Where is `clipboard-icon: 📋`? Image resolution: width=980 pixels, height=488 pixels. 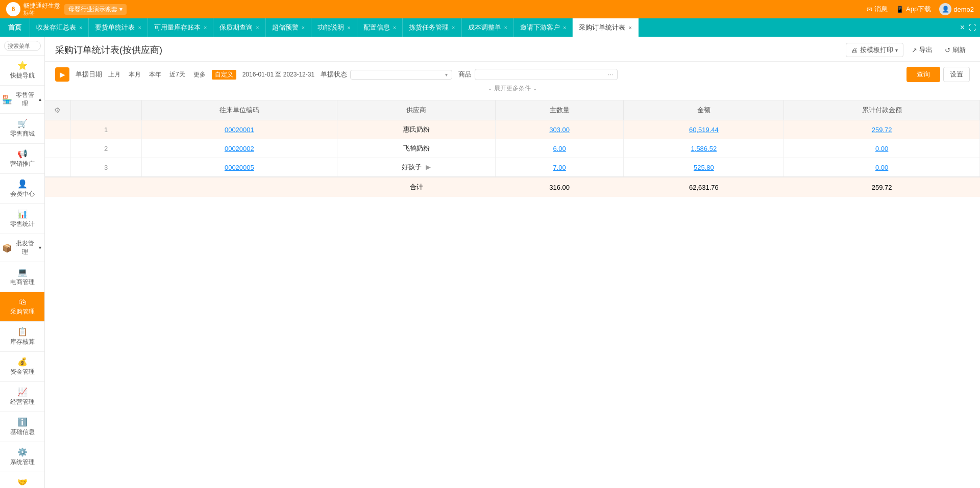
clipboard-icon: 📋 is located at coordinates (22, 331).